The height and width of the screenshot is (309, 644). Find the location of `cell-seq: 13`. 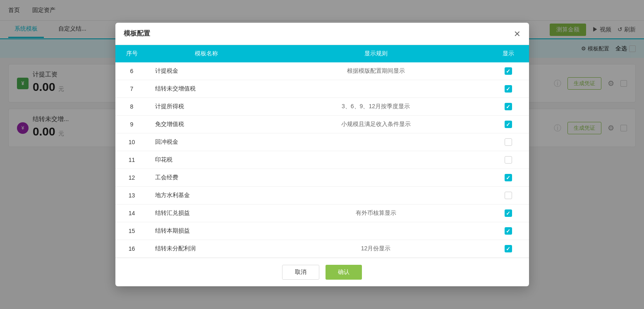

cell-seq: 13 is located at coordinates (132, 196).